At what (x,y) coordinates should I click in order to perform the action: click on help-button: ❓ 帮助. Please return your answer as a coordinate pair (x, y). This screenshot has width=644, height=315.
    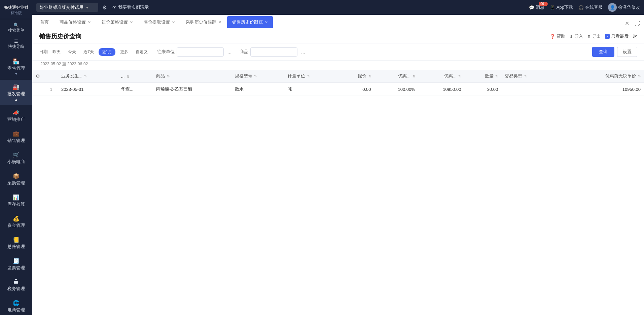
    Looking at the image, I should click on (558, 36).